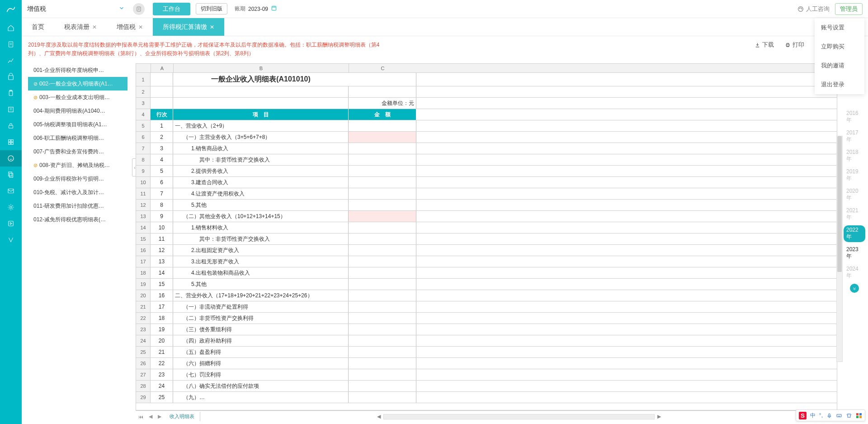 The height and width of the screenshot is (424, 868). Describe the element at coordinates (486, 307) in the screenshot. I see `table-row: 2117（一）非流动资产处置利得` at that location.